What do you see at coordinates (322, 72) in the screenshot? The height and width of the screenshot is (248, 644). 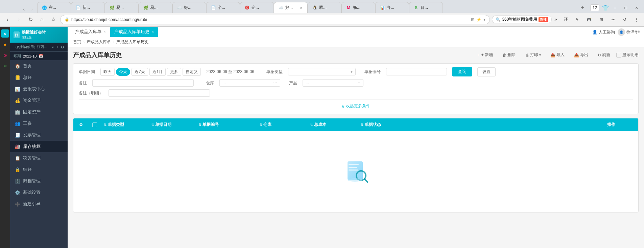 I see `voucher-type-select: ▾` at bounding box center [322, 72].